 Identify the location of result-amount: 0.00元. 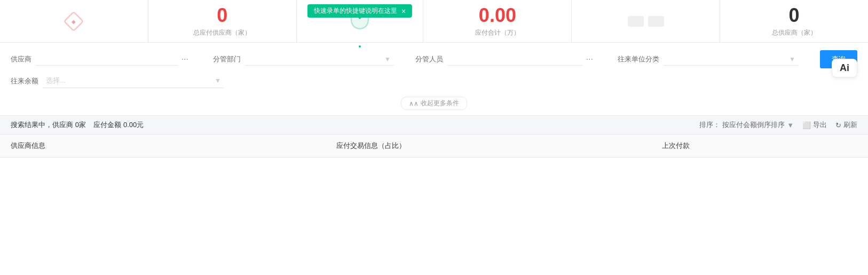
(133, 125).